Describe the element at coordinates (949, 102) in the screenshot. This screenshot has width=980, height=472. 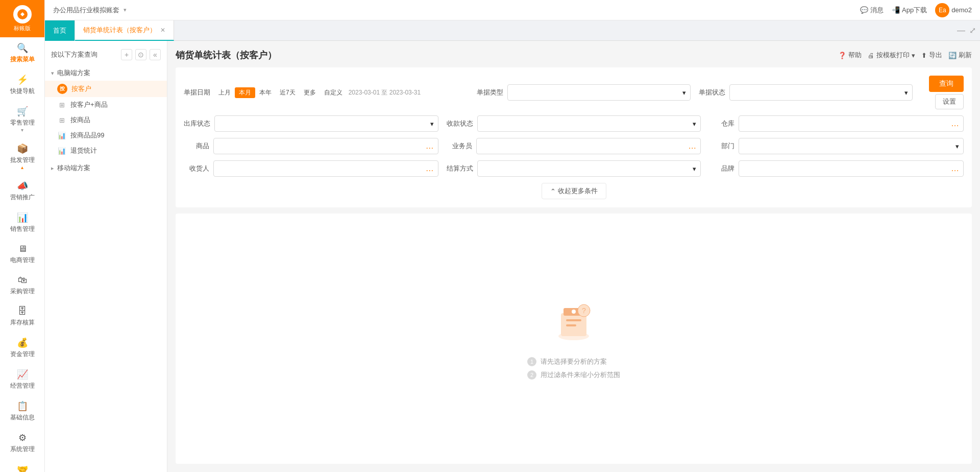
I see `settings-button: 设置` at that location.